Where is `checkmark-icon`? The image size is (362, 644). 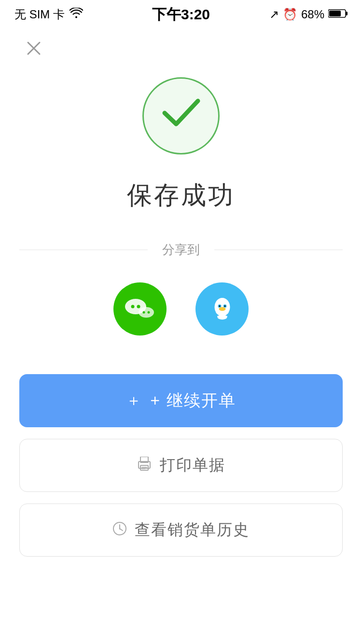 checkmark-icon is located at coordinates (181, 116).